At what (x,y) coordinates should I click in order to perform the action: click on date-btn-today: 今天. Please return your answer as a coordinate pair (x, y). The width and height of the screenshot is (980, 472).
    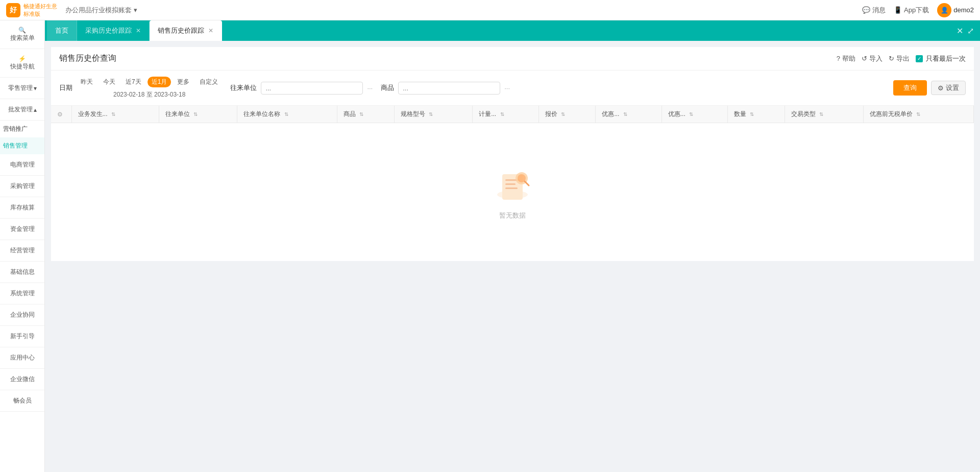
    Looking at the image, I should click on (109, 82).